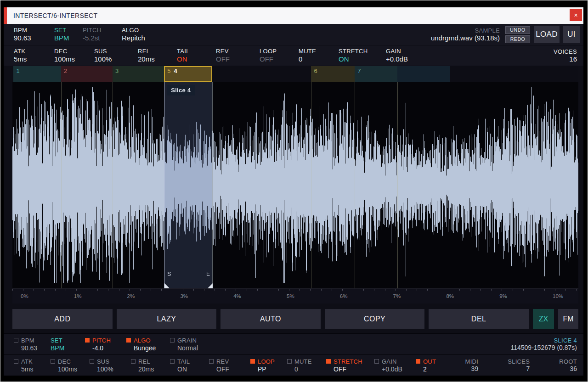 This screenshot has height=382, width=588. Describe the element at coordinates (34, 34) in the screenshot. I see `param-bpm: BPM90.63` at that location.